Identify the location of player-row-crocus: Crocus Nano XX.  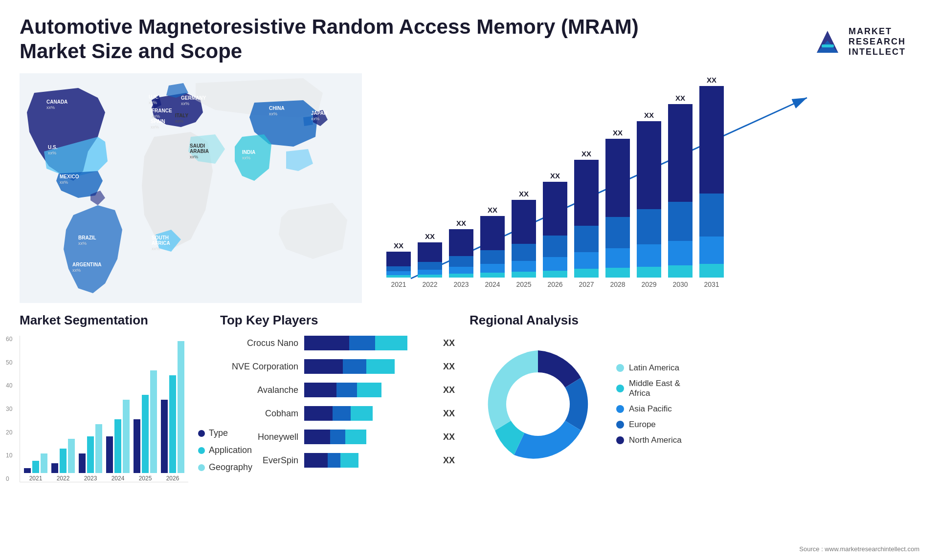
(337, 343).